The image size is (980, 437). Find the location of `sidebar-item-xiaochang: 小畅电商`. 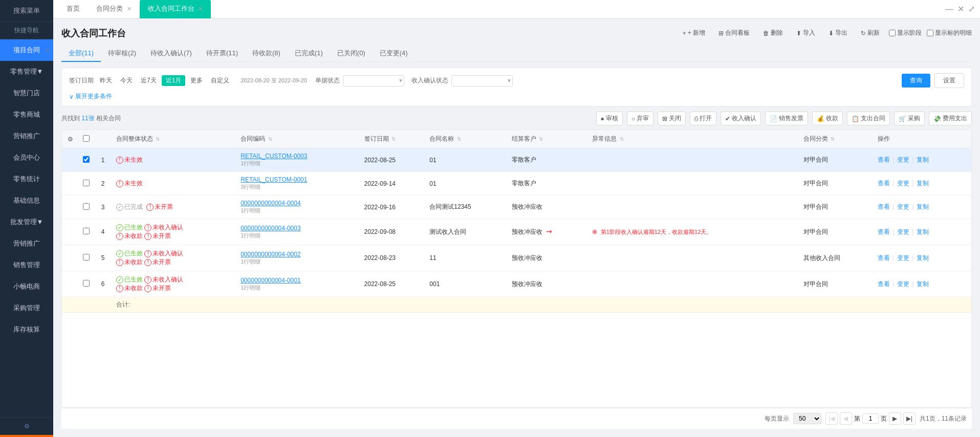

sidebar-item-xiaochang: 小畅电商 is located at coordinates (27, 287).